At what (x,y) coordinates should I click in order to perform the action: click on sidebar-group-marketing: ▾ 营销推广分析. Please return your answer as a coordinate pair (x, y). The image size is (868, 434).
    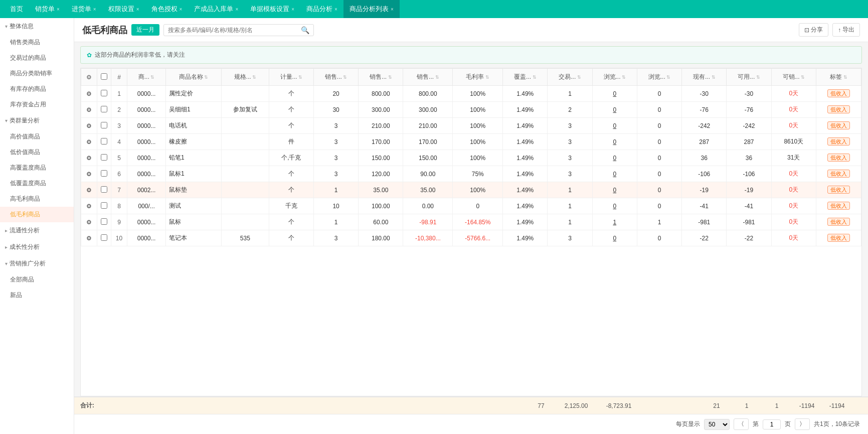
    Looking at the image, I should click on (37, 264).